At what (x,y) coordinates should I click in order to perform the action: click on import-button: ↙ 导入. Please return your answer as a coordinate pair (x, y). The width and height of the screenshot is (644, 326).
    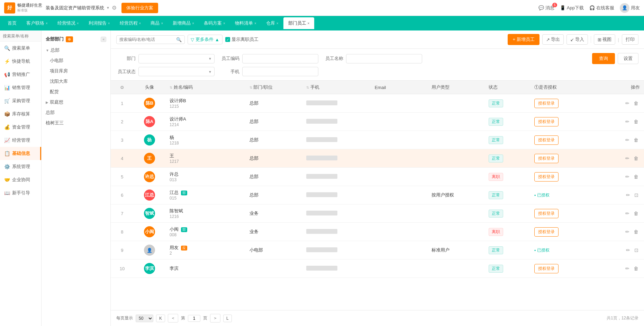
    Looking at the image, I should click on (577, 39).